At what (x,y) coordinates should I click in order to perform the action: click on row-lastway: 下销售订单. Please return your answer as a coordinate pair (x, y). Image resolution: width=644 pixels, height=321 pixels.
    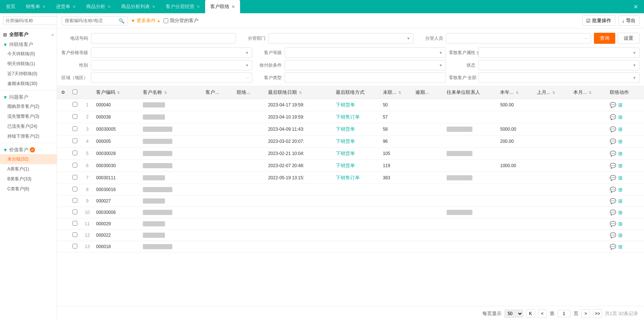
    Looking at the image, I should click on (357, 178).